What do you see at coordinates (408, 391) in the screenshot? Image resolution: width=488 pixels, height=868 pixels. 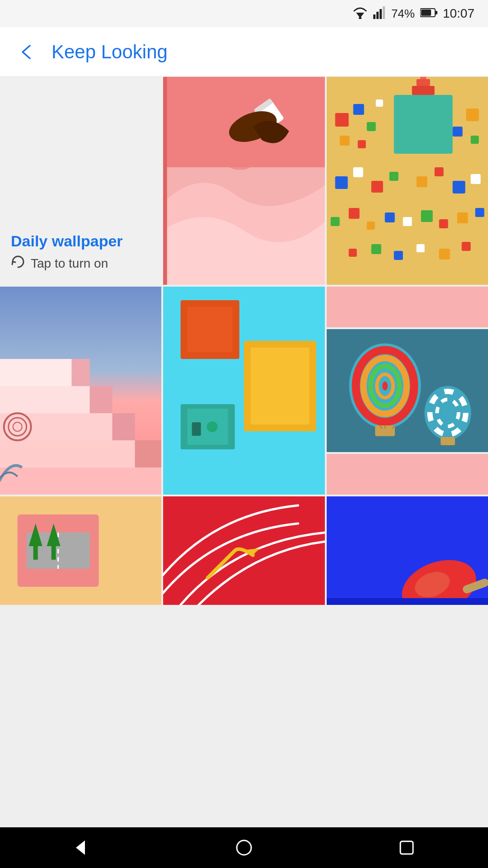 I see `right-split-cell` at bounding box center [408, 391].